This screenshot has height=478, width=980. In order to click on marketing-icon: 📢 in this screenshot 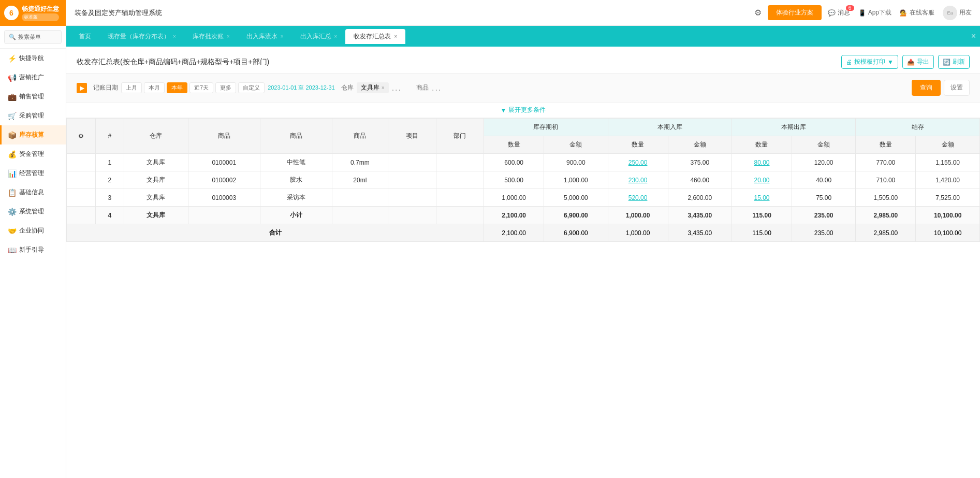, I will do `click(12, 78)`.